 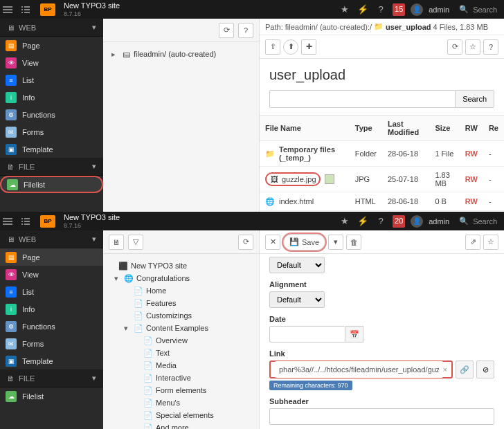 What do you see at coordinates (252, 10) in the screenshot?
I see `topbar: BP New TYPO3 site 8.7.16 ★ ⚡ ? 15 👤 admi…` at bounding box center [252, 10].